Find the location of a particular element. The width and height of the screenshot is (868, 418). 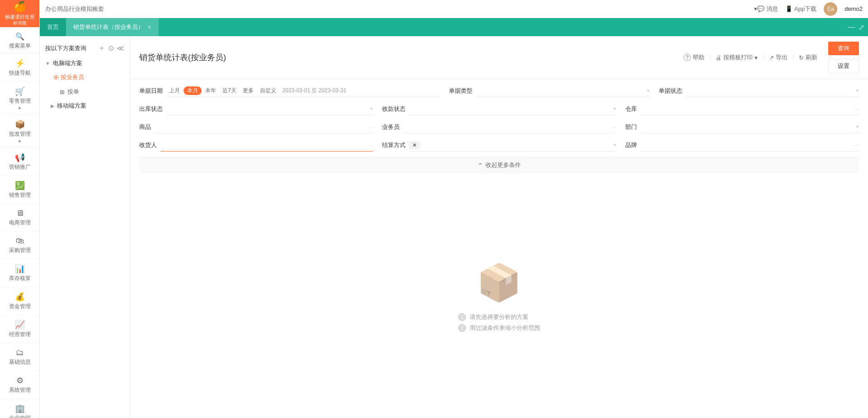

date-tab-custom: 自定义 is located at coordinates (268, 90).